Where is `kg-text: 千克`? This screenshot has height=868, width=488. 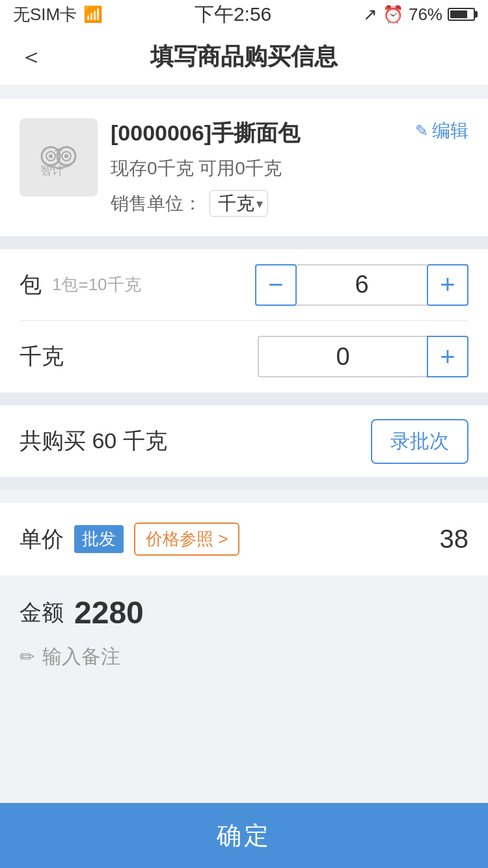
kg-text: 千克 is located at coordinates (42, 357).